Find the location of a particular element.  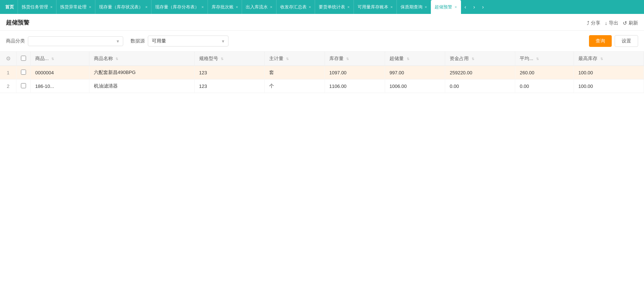

category-select: ▾ is located at coordinates (76, 41).